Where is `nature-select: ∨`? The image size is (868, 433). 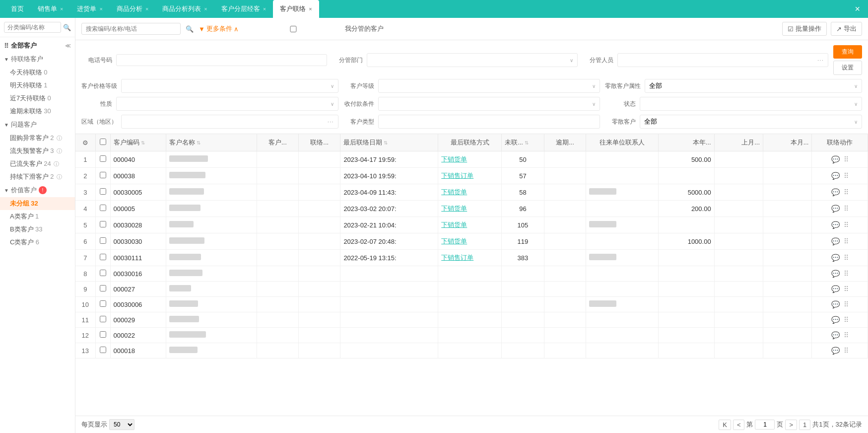
nature-select: ∨ is located at coordinates (227, 104).